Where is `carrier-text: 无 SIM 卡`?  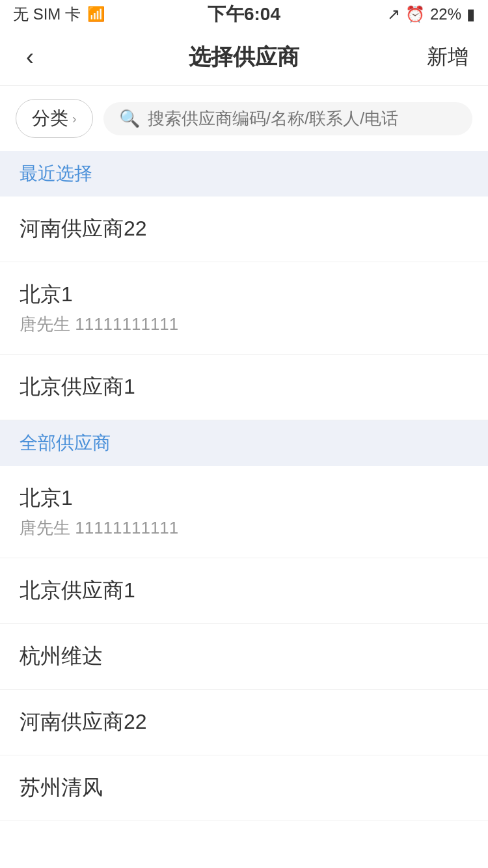 carrier-text: 无 SIM 卡 is located at coordinates (47, 14).